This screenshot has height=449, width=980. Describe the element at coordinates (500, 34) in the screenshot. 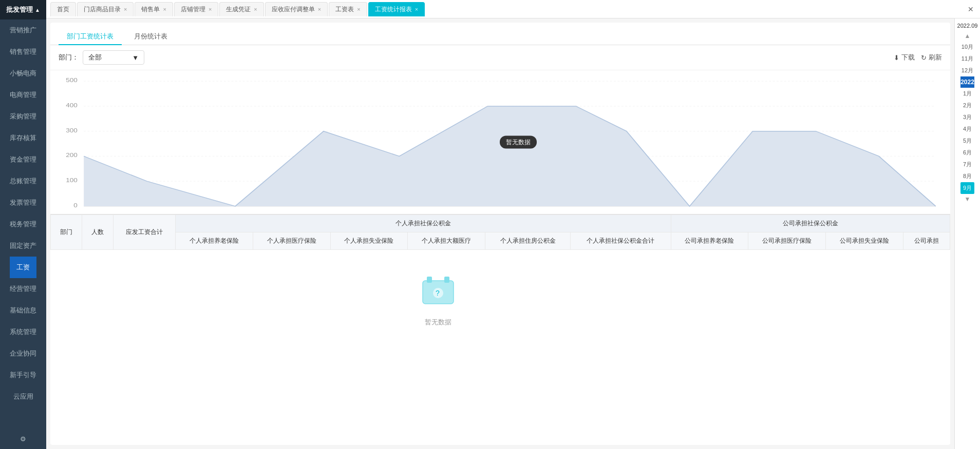

I see `sub-tabs: 部门工资统计表 月份统计表` at that location.